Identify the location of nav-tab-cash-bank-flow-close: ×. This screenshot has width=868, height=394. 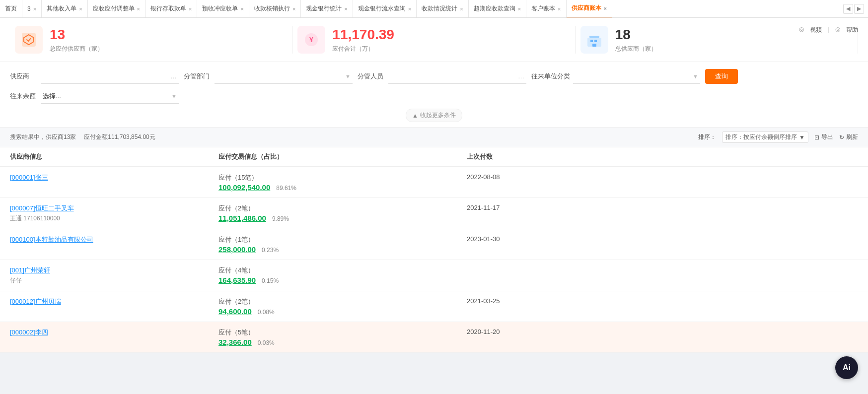
(410, 9).